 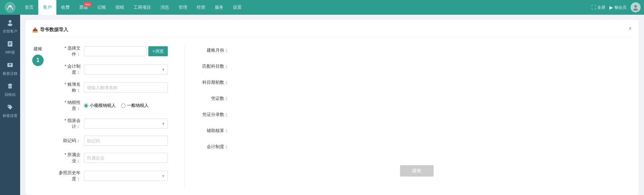 What do you see at coordinates (217, 147) in the screenshot?
I see `info-accounting-label: 会计制度：` at bounding box center [217, 147].